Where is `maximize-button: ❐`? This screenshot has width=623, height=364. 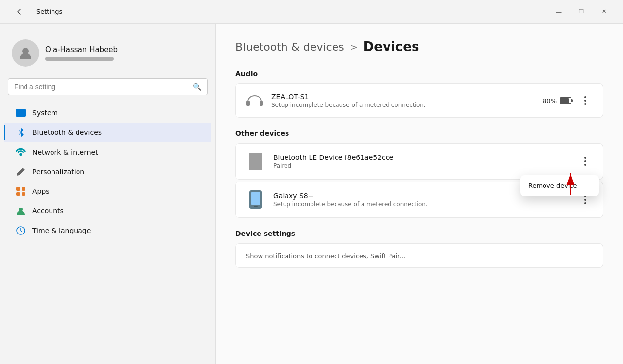
maximize-button: ❐ is located at coordinates (581, 12).